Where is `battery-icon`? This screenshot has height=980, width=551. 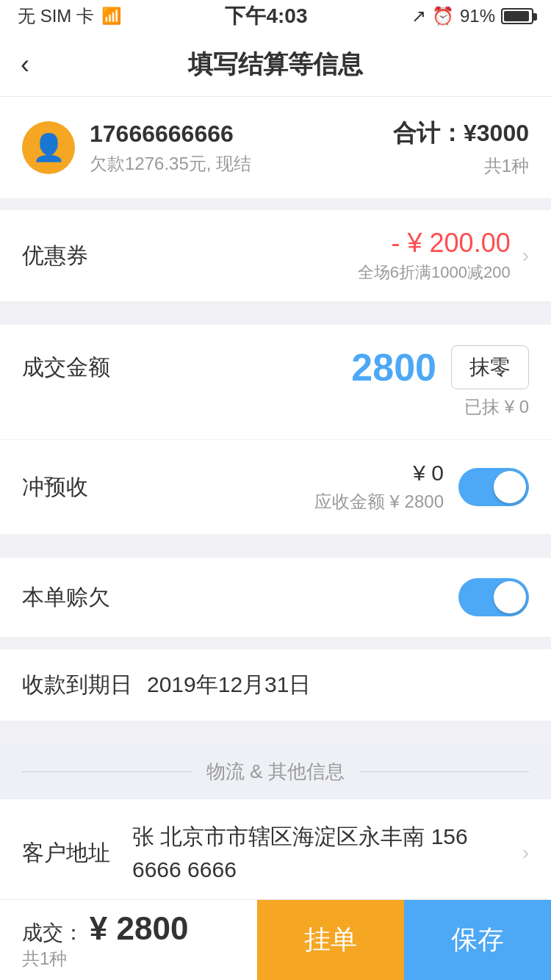 battery-icon is located at coordinates (517, 16).